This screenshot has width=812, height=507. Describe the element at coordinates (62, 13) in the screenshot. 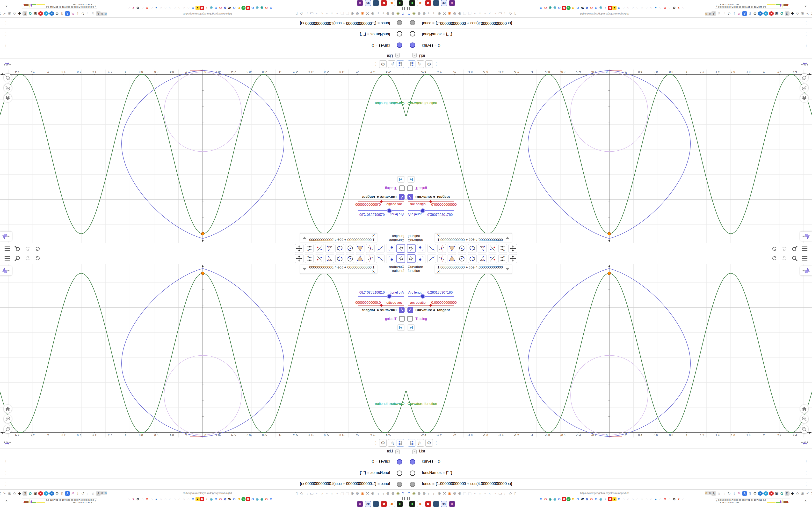

I see `mouse-icon: ▯` at that location.